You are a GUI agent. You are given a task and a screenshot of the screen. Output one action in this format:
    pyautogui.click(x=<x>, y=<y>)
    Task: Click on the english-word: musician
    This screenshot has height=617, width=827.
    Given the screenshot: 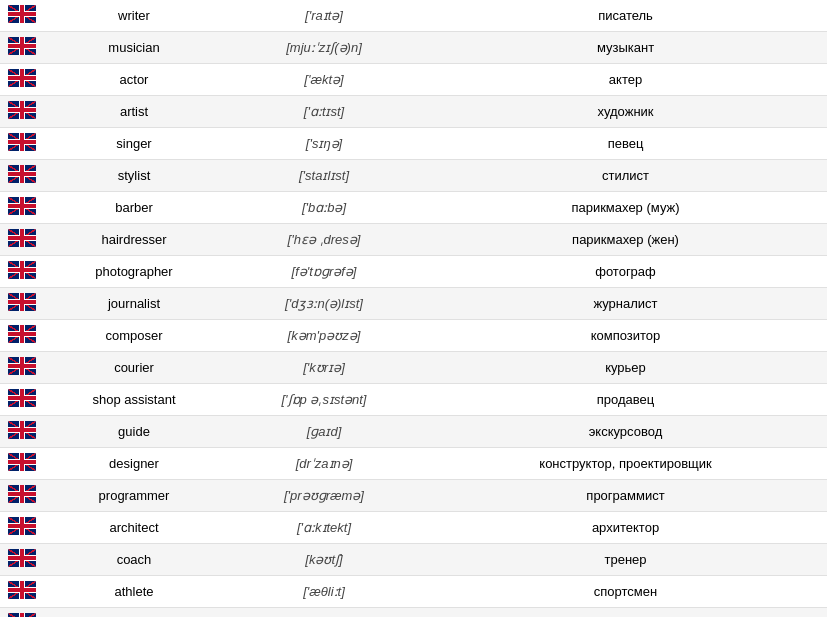 What is the action you would take?
    pyautogui.click(x=134, y=48)
    